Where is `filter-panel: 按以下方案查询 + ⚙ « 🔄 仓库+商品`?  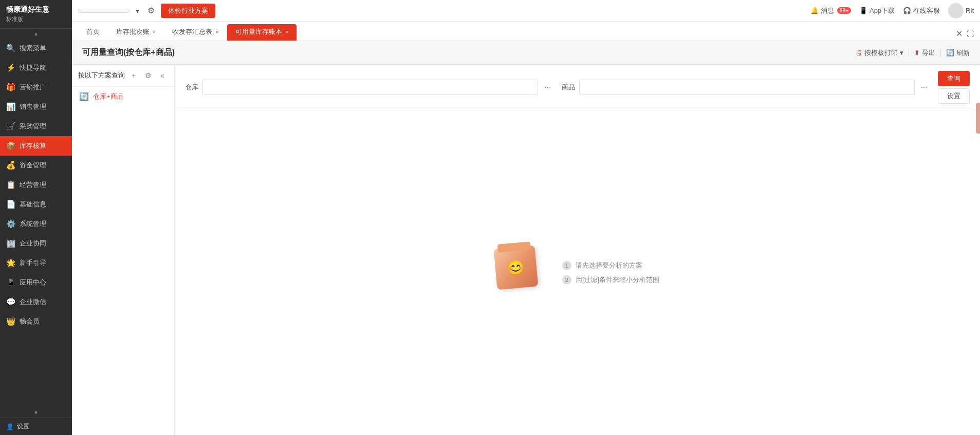
filter-panel: 按以下方案查询 + ⚙ « 🔄 仓库+商品 is located at coordinates (123, 250).